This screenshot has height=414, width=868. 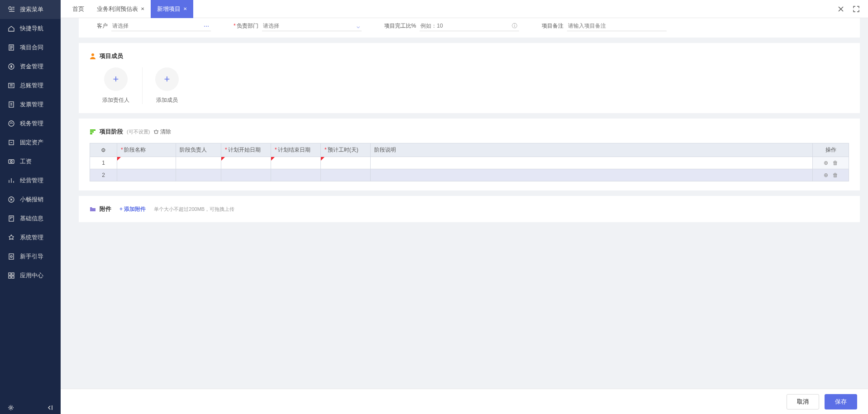 What do you see at coordinates (32, 200) in the screenshot?
I see `sidebar-item-label: 小畅报销` at bounding box center [32, 200].